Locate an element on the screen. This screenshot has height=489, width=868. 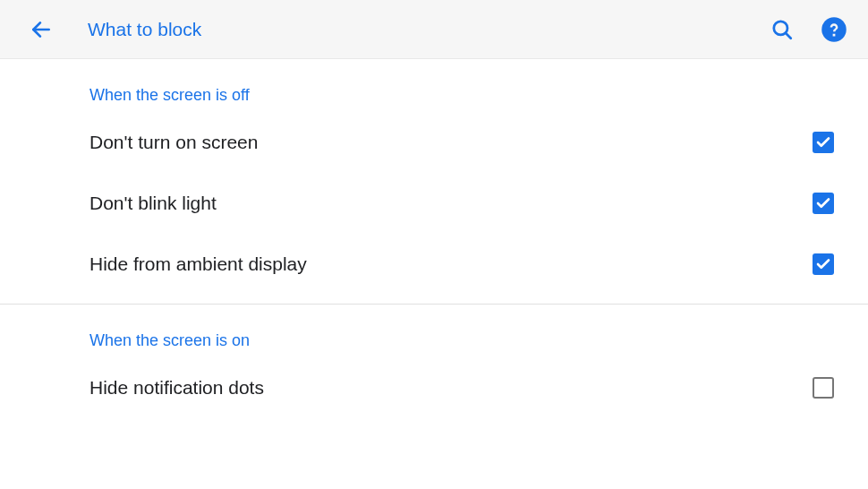
setting-label: Don't turn on screen is located at coordinates (174, 142).